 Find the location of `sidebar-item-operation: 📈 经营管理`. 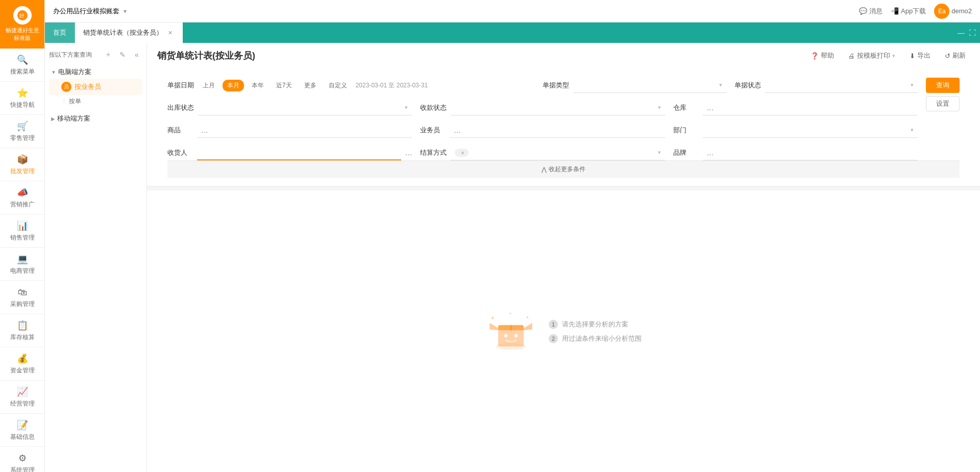

sidebar-item-operation: 📈 经营管理 is located at coordinates (22, 397).